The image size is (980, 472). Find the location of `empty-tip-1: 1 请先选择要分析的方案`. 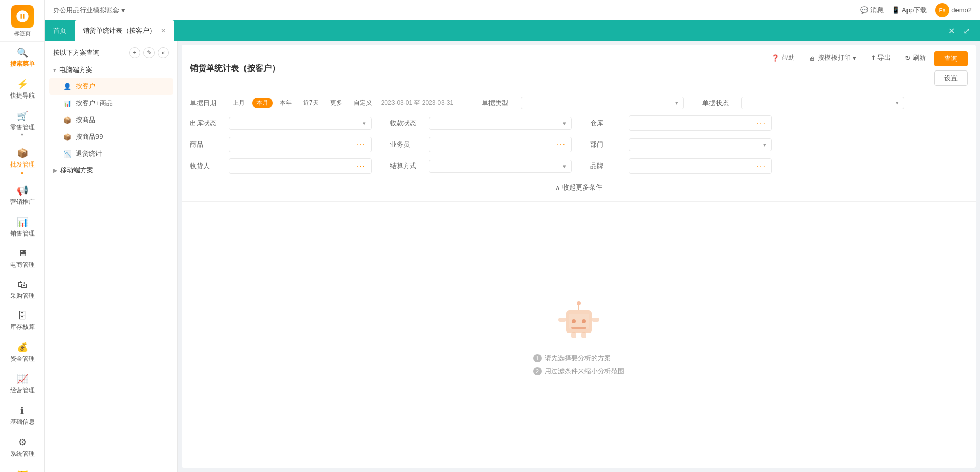

empty-tip-1: 1 请先选择要分析的方案 is located at coordinates (579, 358).